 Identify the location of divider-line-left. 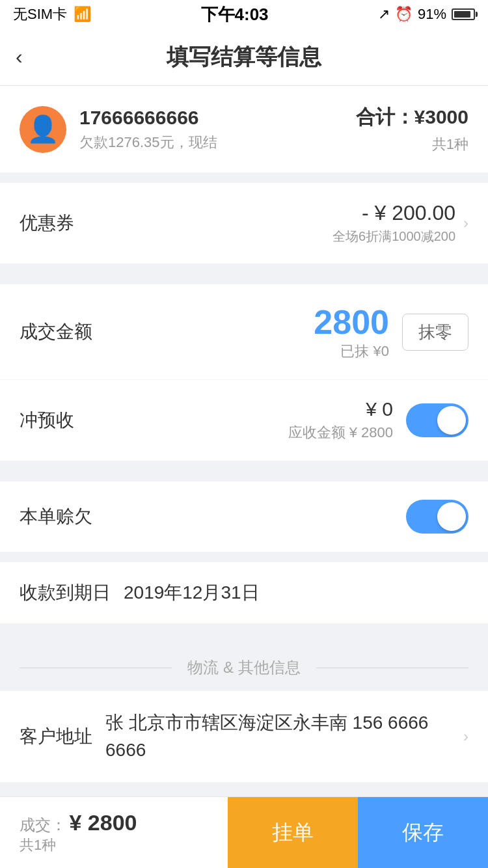
(96, 668).